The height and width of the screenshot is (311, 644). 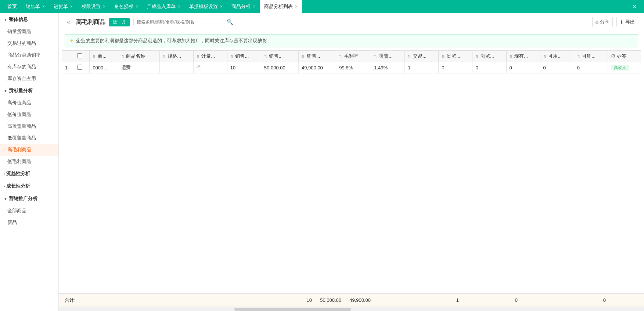 What do you see at coordinates (29, 162) in the screenshot?
I see `sidebar-item-low-margin: 低毛利商品` at bounding box center [29, 162].